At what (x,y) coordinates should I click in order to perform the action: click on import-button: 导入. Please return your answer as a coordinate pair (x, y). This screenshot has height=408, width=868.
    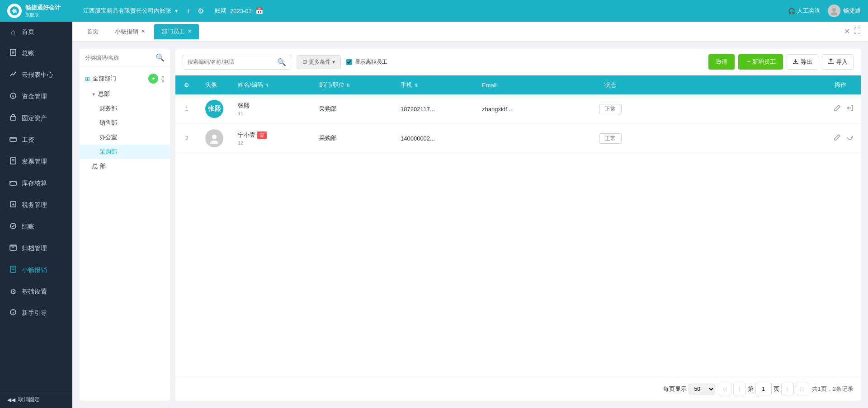
    Looking at the image, I should click on (838, 62).